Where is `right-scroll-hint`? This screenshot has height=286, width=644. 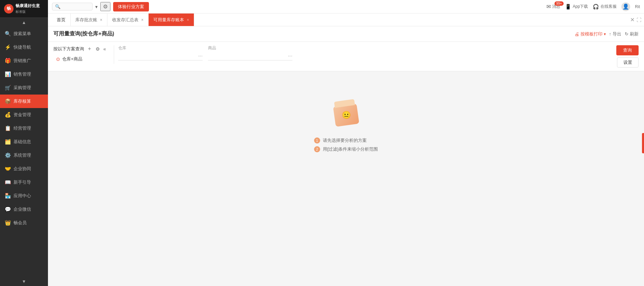
right-scroll-hint is located at coordinates (643, 143).